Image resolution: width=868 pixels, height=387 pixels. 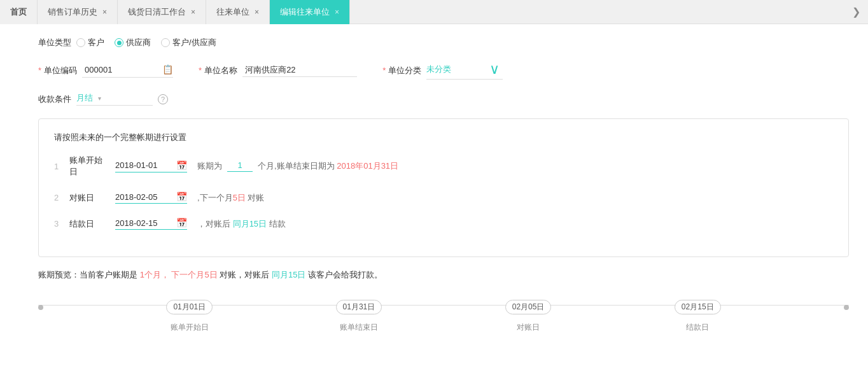 I want to click on period-row-2-label: 对账日, so click(x=87, y=198).